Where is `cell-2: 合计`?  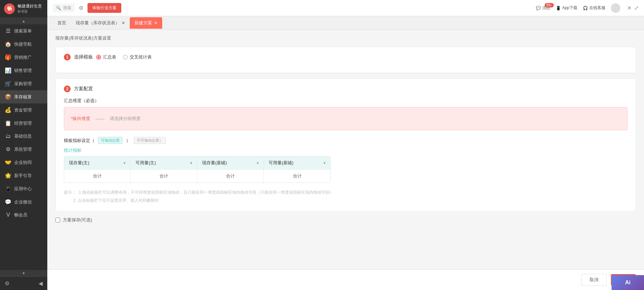 cell-2: 合计 is located at coordinates (230, 176).